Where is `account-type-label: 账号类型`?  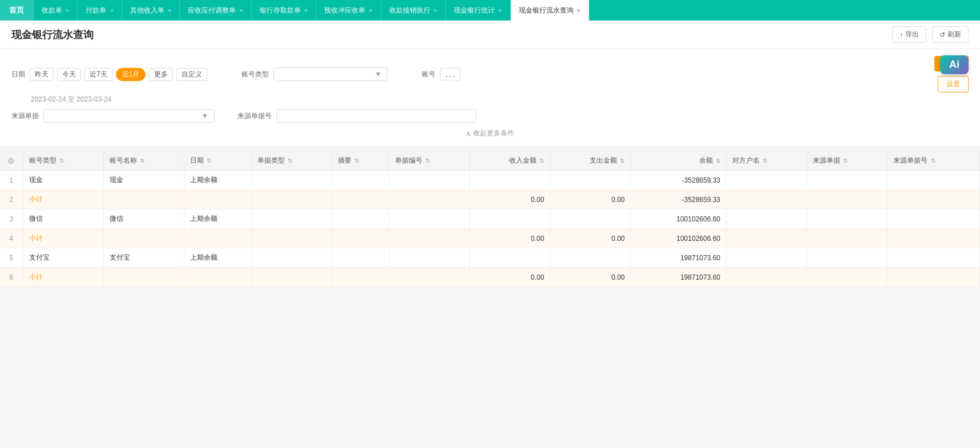 account-type-label: 账号类型 is located at coordinates (255, 74).